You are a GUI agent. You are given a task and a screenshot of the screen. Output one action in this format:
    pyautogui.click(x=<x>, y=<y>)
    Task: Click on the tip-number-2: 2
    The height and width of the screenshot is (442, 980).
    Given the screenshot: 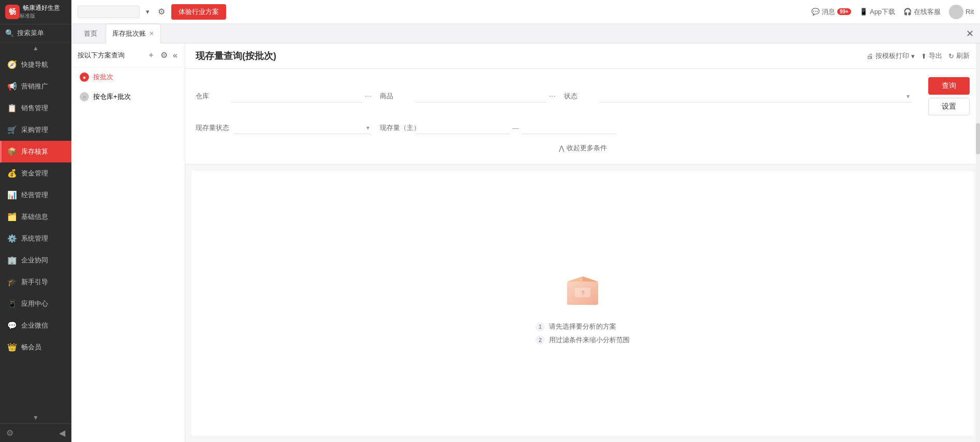 What is the action you would take?
    pyautogui.click(x=540, y=340)
    